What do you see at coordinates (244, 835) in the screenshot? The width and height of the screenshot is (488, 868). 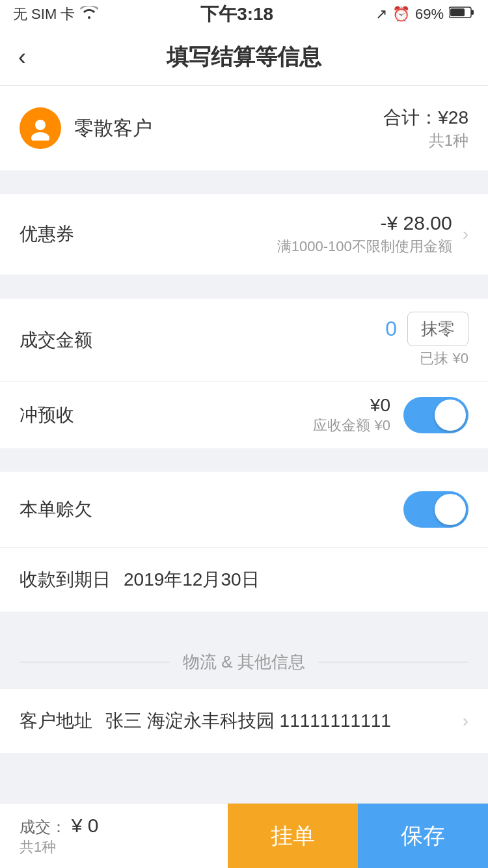 I see `bottom-bar: 成交： ¥ 0 共1种 挂单 保存` at bounding box center [244, 835].